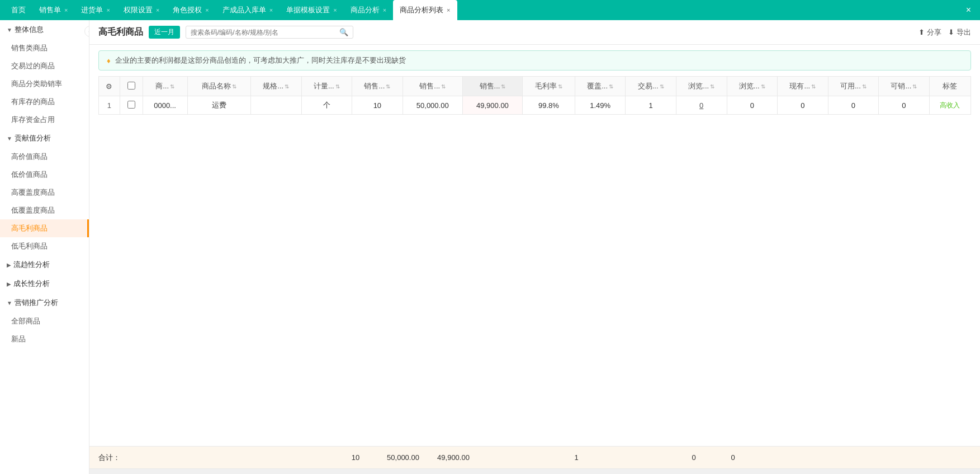 Image resolution: width=980 pixels, height=474 pixels. I want to click on sidebar-item-low-margin: 低毛利商品, so click(45, 246).